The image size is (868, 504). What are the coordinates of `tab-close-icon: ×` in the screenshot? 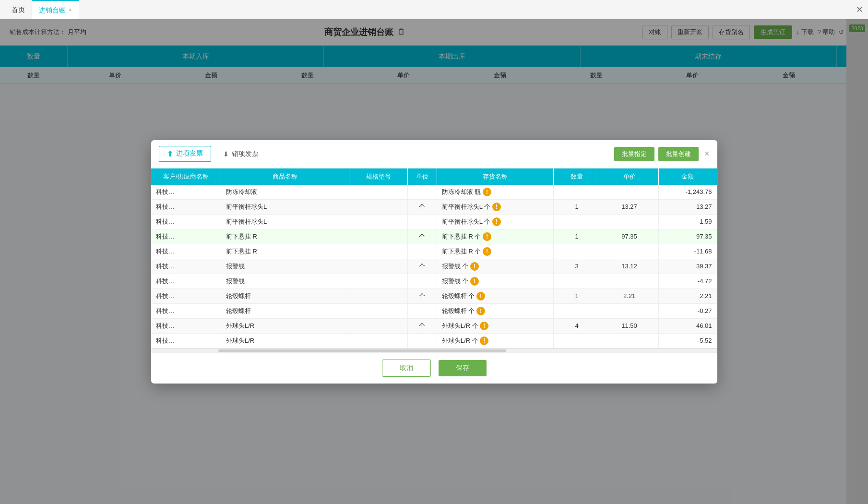 It's located at (70, 10).